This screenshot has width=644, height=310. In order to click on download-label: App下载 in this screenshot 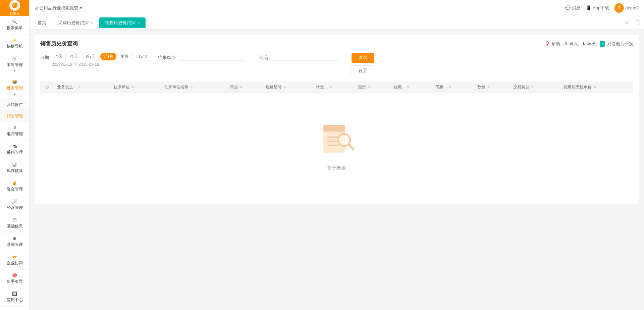, I will do `click(601, 8)`.